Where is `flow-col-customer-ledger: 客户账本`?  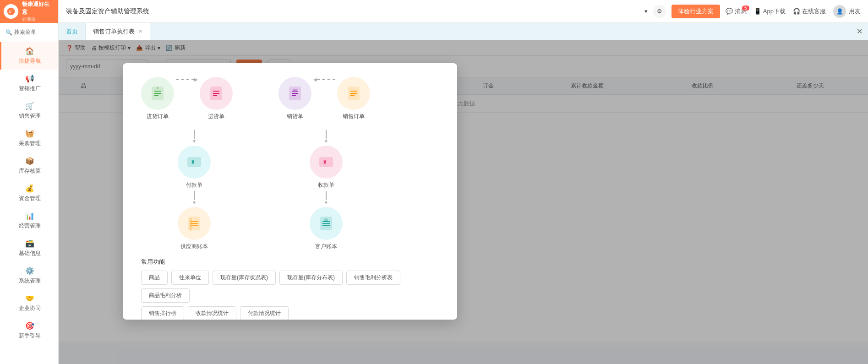 flow-col-customer-ledger: 客户账本 is located at coordinates (326, 229).